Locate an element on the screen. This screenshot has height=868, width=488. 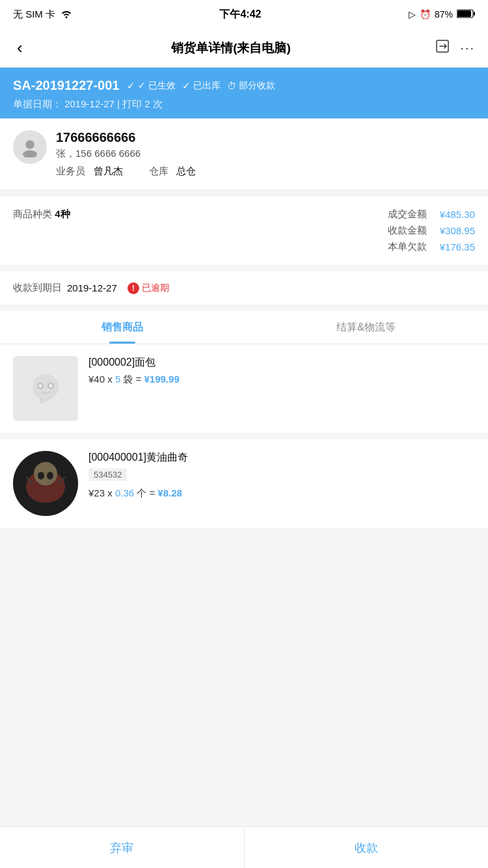
tabs-section: 销售商品 结算&物流等 is located at coordinates (244, 328).